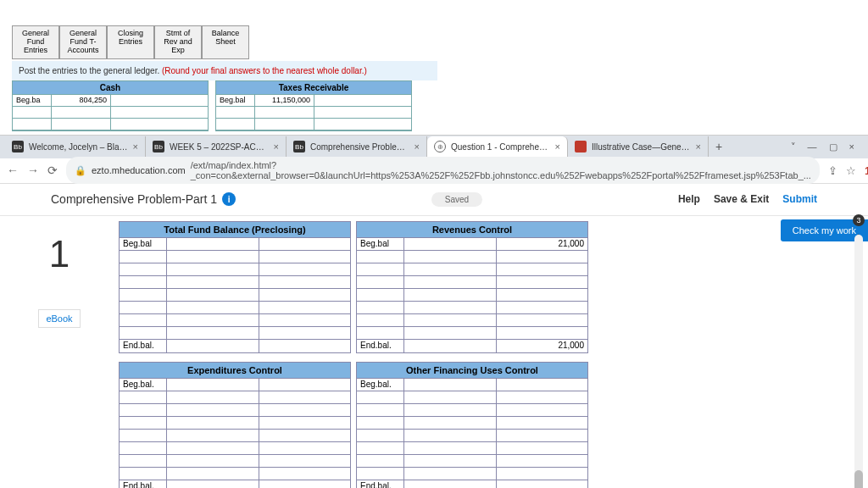 This screenshot has height=488, width=868. I want to click on browser-tab: BbWelcome, Jocelyn – Blackboard L×, so click(75, 147).